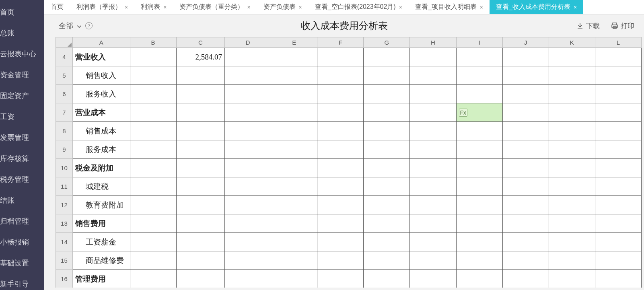 This screenshot has height=290, width=644. I want to click on cell-G15, so click(387, 261).